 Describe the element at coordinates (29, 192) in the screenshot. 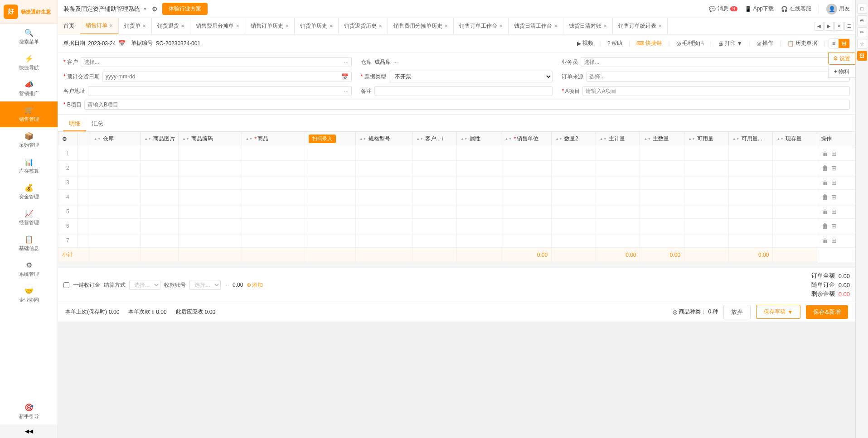

I see `sidebar-item-finance: 💰 资金管理` at that location.